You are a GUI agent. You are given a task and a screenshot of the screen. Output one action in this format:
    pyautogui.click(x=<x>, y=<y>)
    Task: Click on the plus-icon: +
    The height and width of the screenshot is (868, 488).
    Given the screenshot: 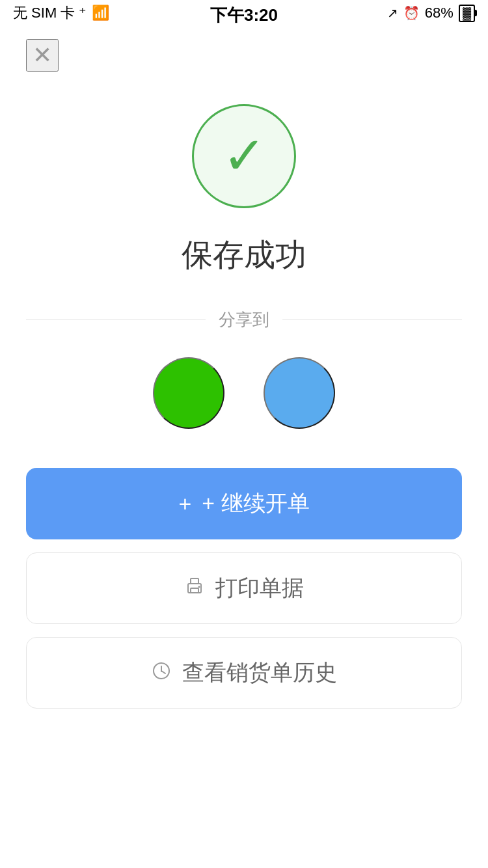 What is the action you would take?
    pyautogui.click(x=185, y=504)
    